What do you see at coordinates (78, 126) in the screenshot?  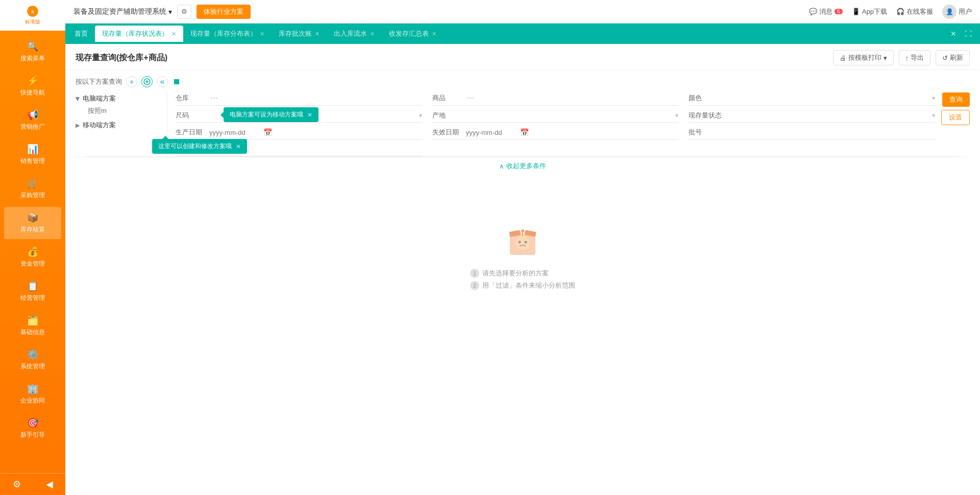 I see `expand-icon: ▶` at bounding box center [78, 126].